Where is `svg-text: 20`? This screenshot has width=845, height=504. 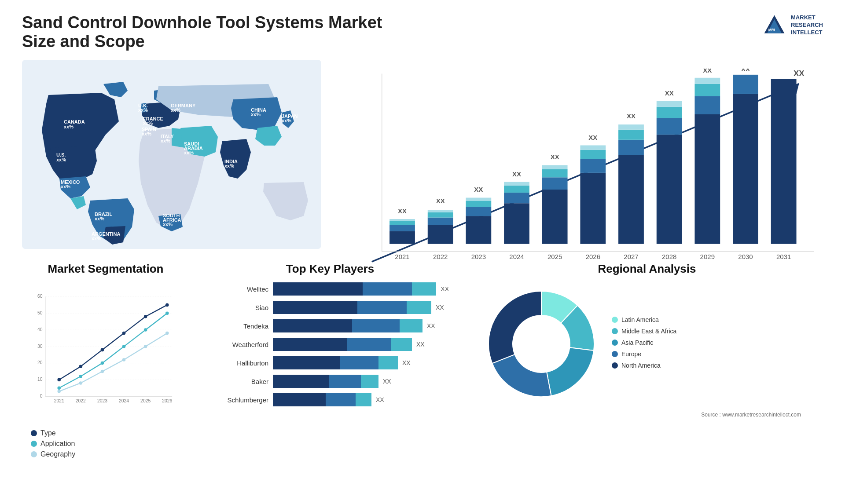 svg-text: 20 is located at coordinates (40, 362).